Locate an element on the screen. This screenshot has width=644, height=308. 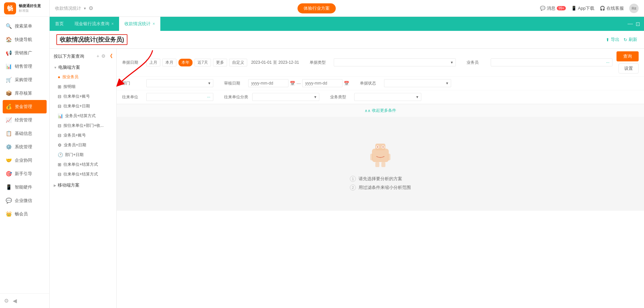
tab-bank-flow: 现金银行流水查询 × is located at coordinates (94, 24).